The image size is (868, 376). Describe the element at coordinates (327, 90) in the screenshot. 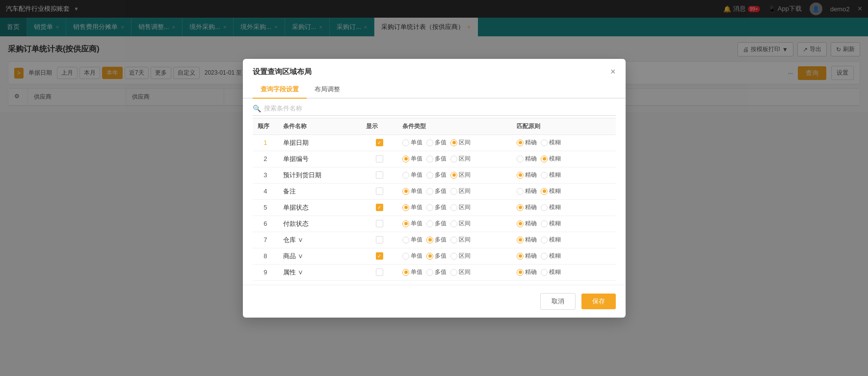

I see `tab-layout-adjust: 布局调整` at that location.